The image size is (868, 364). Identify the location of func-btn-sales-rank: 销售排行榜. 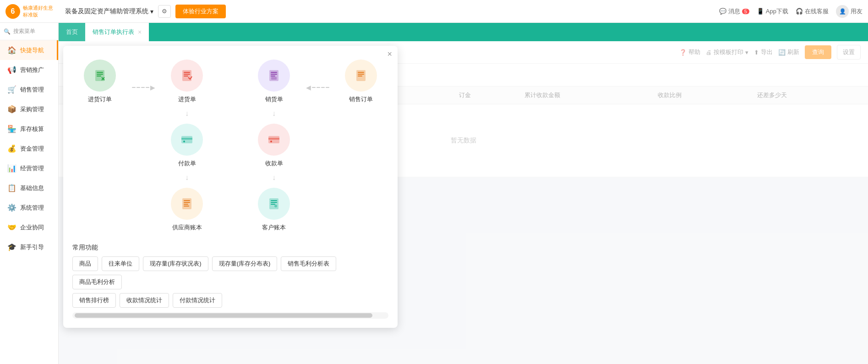
(94, 300).